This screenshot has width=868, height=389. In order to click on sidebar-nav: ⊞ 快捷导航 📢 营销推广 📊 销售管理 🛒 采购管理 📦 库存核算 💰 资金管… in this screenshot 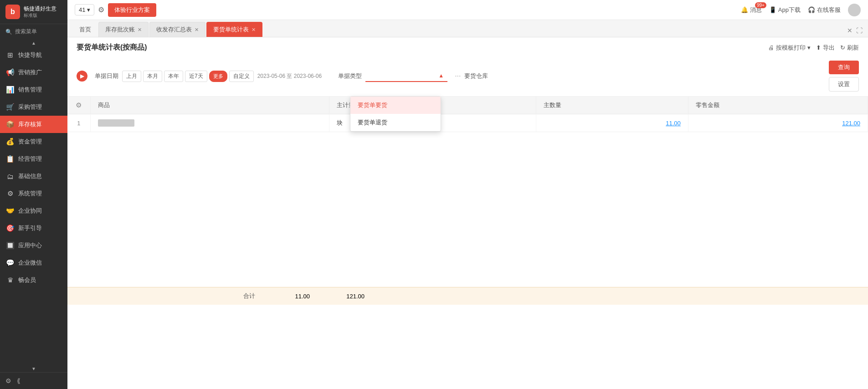, I will do `click(34, 206)`.